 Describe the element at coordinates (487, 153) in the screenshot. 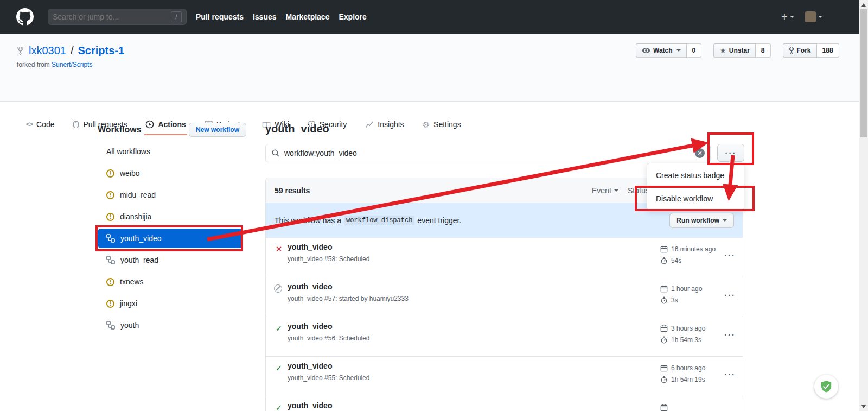

I see `workflow-search-input` at that location.